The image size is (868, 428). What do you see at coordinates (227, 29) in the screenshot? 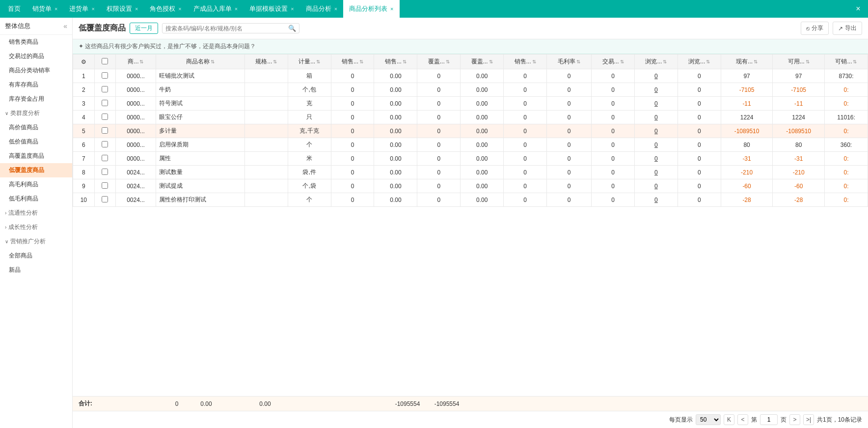
I see `search-input` at bounding box center [227, 29].